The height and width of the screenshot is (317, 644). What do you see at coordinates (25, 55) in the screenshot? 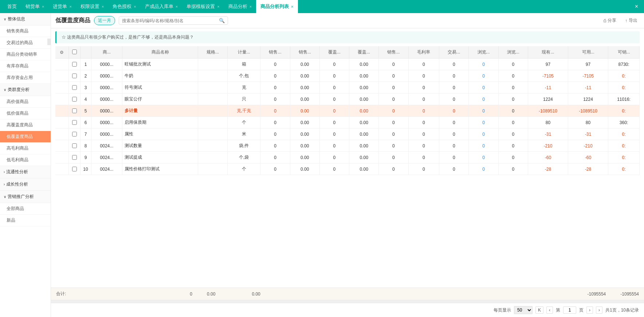
I see `sidebar-item-category-rate: 商品分类动销率` at bounding box center [25, 55].